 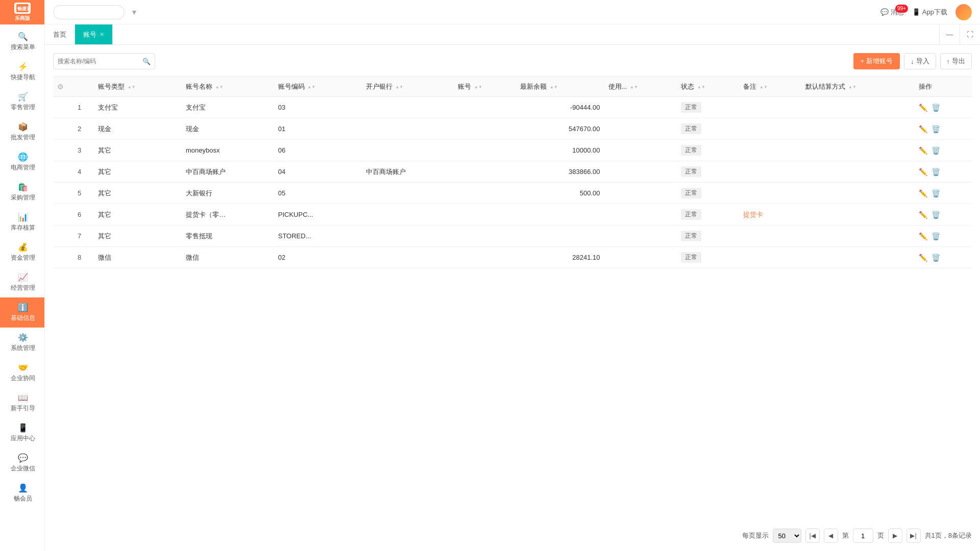 What do you see at coordinates (60, 35) in the screenshot?
I see `tab-home: 首页` at bounding box center [60, 35].